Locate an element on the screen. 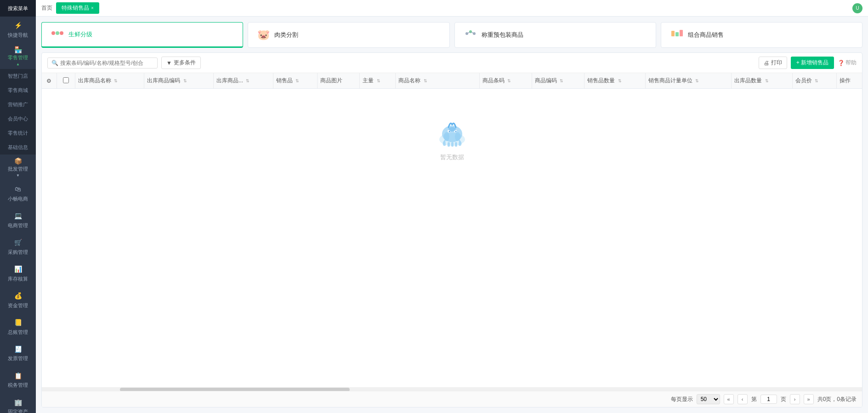 The height and width of the screenshot is (413, 868). topbar-active-tab: 特殊销售品 × is located at coordinates (78, 8).